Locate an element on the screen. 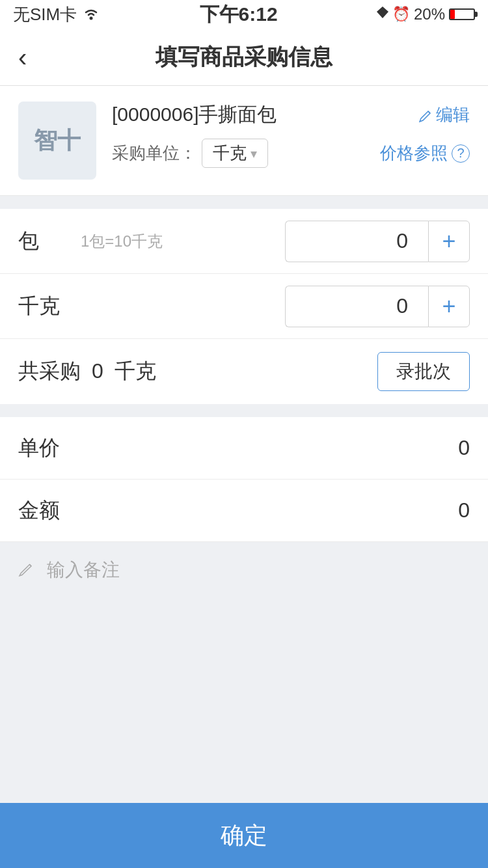  product-info: [0000006]手撕面包 编辑 采购单位： 千克 ▾ is located at coordinates (291, 135).